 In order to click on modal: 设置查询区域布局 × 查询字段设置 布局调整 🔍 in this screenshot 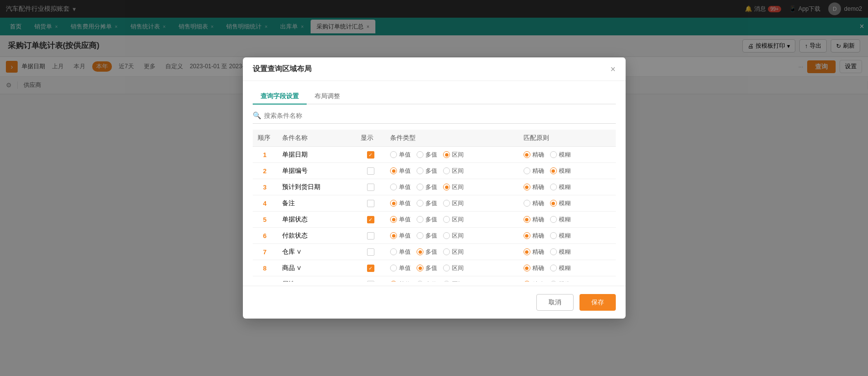, I will do `click(434, 76)`.